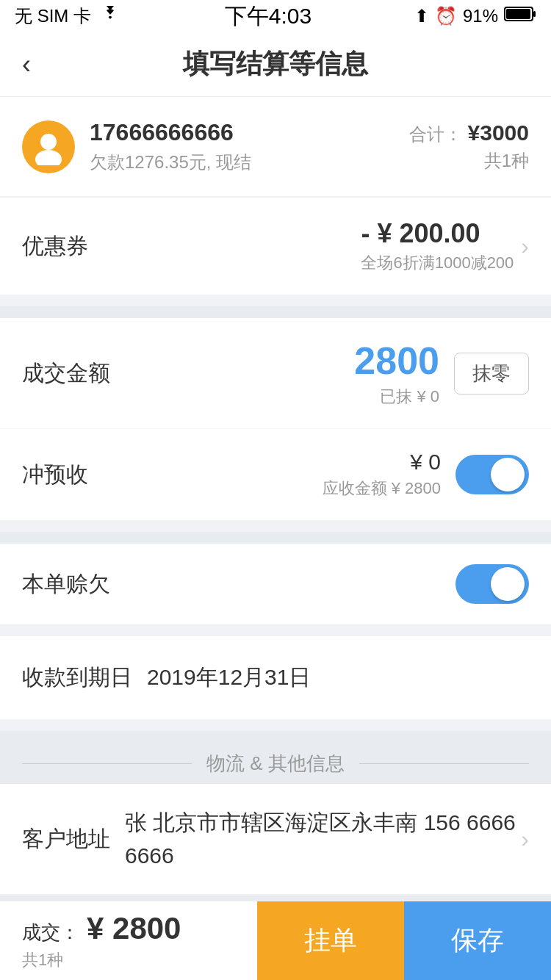 Image resolution: width=551 pixels, height=980 pixels. What do you see at coordinates (110, 16) in the screenshot?
I see `wifi-icon` at bounding box center [110, 16].